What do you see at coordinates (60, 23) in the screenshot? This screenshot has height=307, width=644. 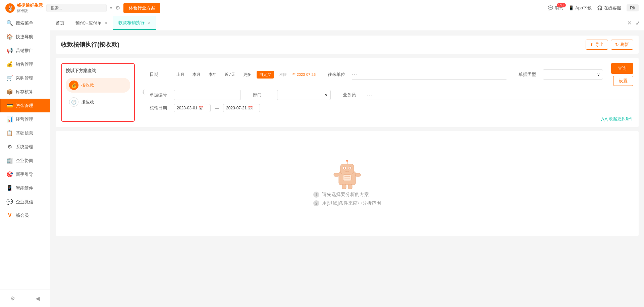 I see `tab-home: 首页` at bounding box center [60, 23].